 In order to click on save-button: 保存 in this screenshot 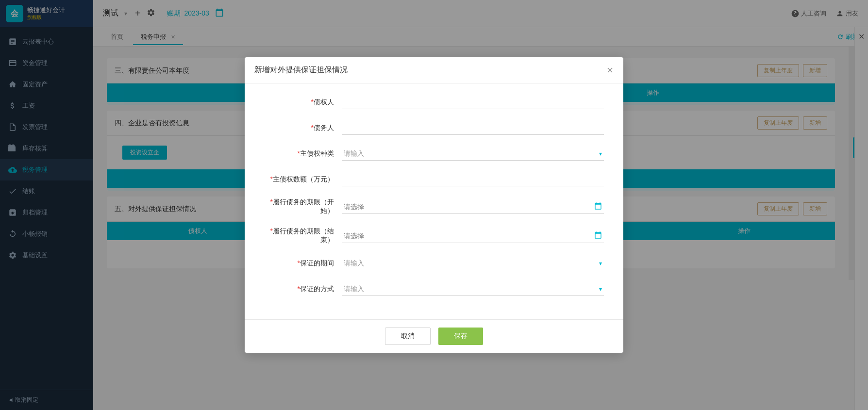, I will do `click(461, 336)`.